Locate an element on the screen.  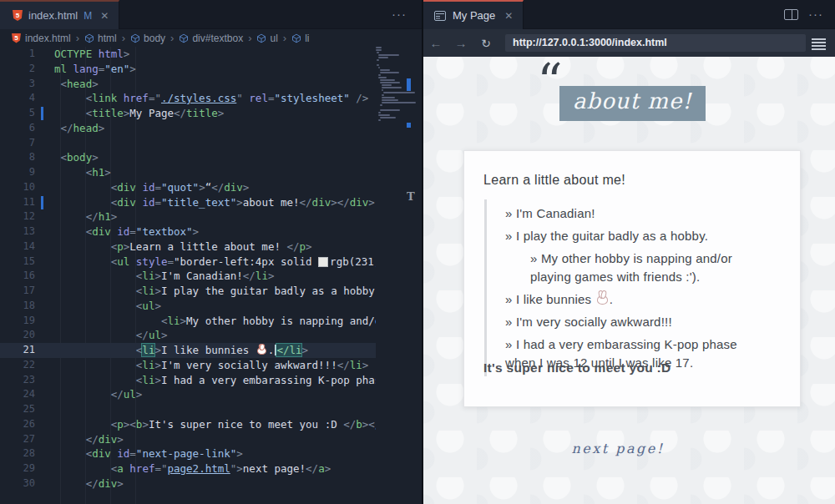
code-line: 22 <li>I'm very socially awkward!!!</li> is located at coordinates (188, 365).